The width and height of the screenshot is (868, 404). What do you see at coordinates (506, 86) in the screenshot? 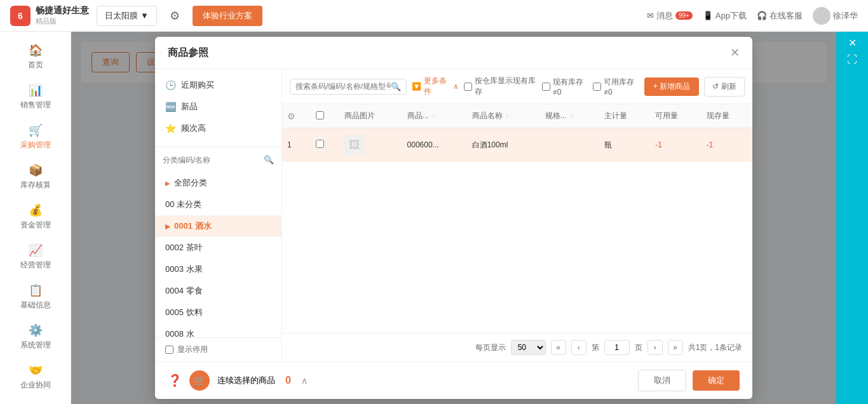
I see `warehouse-label: 按仓库显示现有库存` at bounding box center [506, 86].